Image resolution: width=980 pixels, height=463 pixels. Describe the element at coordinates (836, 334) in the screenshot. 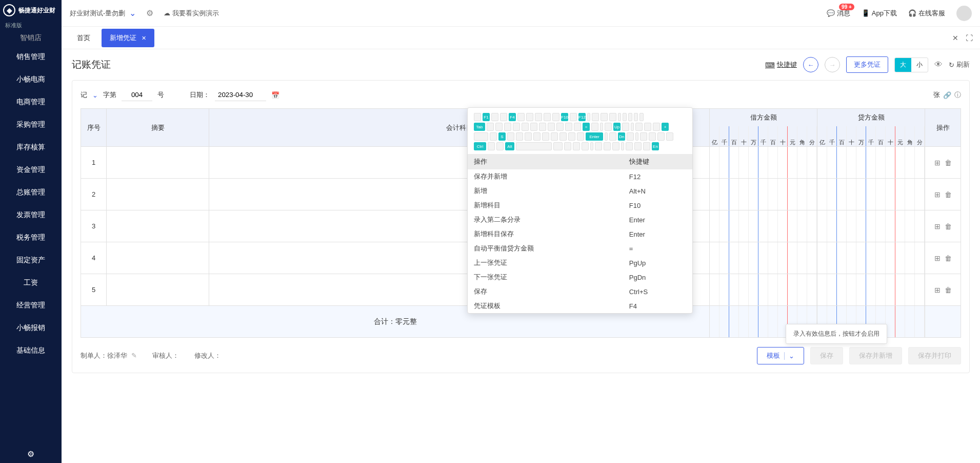

I see `save-tooltip: 录入有效信息后，按钮才会启用` at that location.